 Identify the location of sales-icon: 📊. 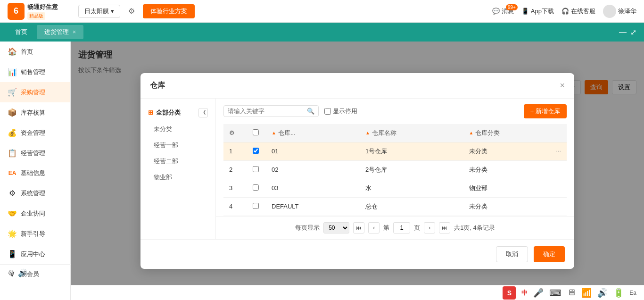
(12, 72).